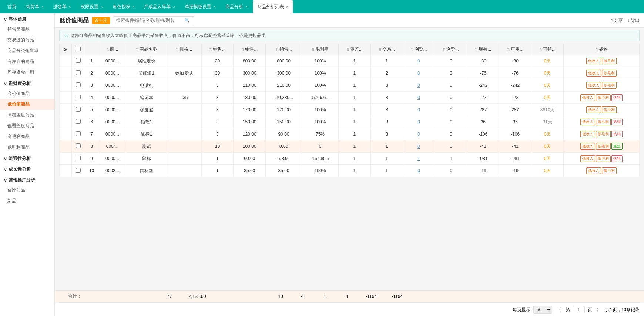  What do you see at coordinates (66, 50) in the screenshot?
I see `col-settings: ⚙` at bounding box center [66, 50].